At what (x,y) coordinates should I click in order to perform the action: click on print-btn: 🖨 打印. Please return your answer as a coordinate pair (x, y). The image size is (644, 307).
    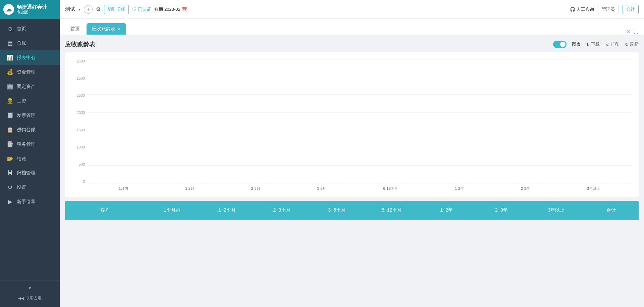
    Looking at the image, I should click on (612, 44).